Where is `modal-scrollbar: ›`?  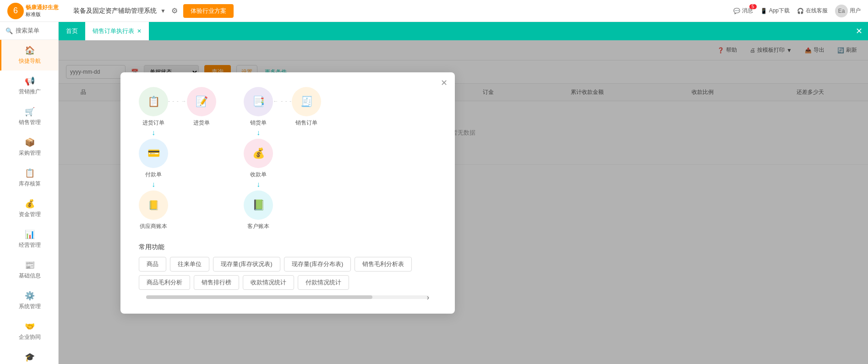 modal-scrollbar: › is located at coordinates (288, 297).